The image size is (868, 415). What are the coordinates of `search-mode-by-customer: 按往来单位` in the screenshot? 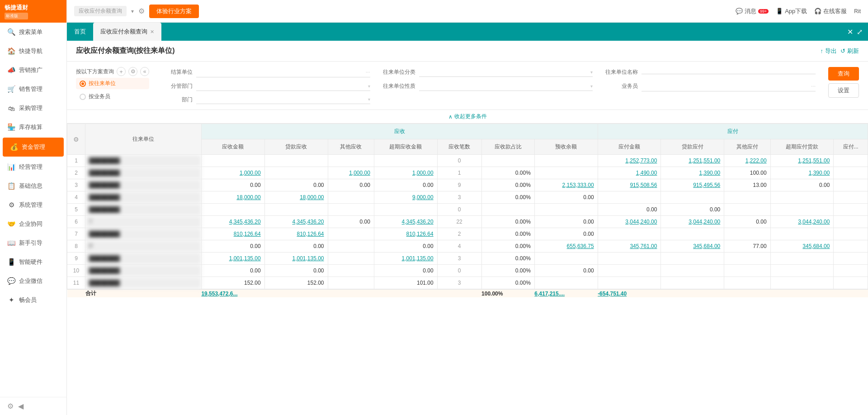 It's located at (113, 83).